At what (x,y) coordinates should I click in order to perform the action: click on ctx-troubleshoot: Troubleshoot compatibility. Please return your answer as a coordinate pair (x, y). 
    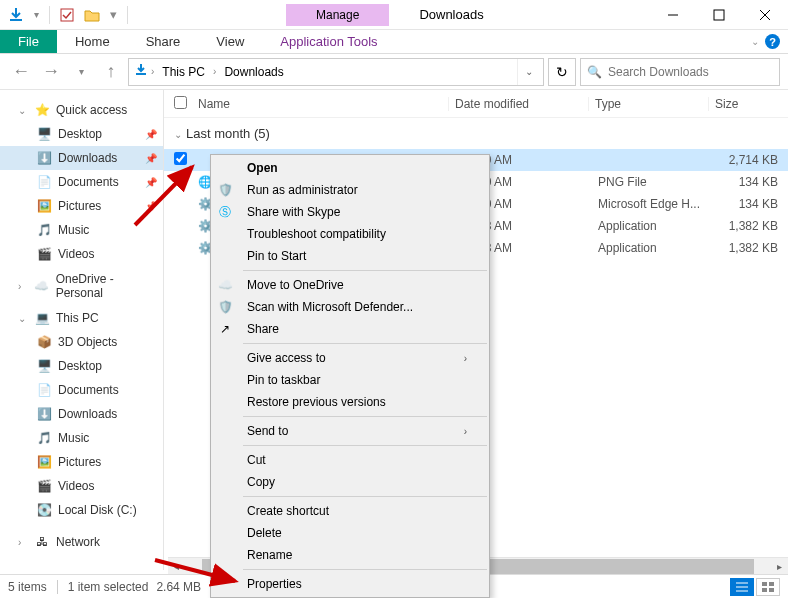
    Looking at the image, I should click on (364, 234).